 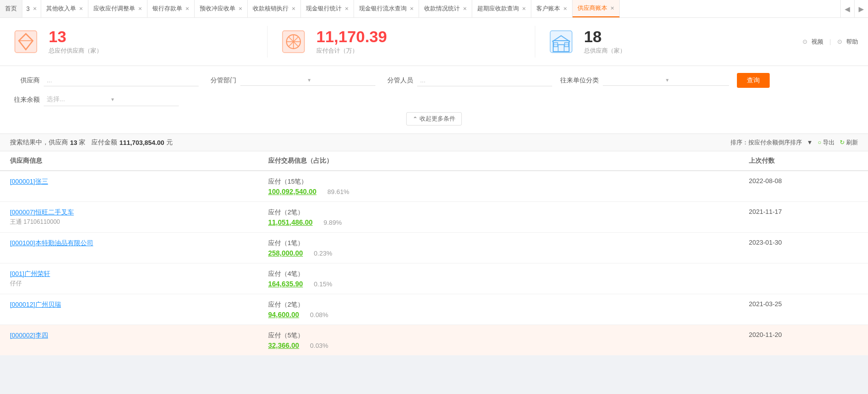 What do you see at coordinates (552, 9) in the screenshot?
I see `nav-tab-customer-account: 客户账本 ✕` at bounding box center [552, 9].